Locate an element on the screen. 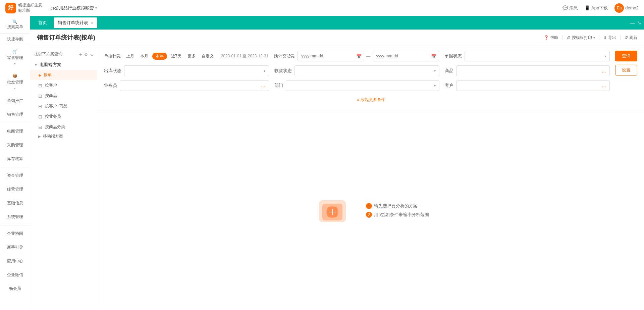 The width and height of the screenshot is (644, 310). refresh-button: ↺ 刷新 is located at coordinates (631, 38).